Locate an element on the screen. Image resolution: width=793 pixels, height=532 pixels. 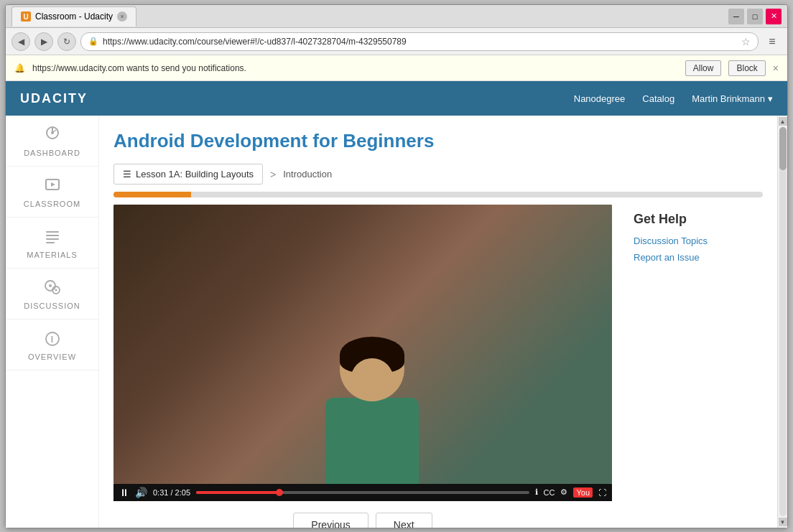
udacity-navbar: UDACITY Nanodegree Catalog Martin Brinkm… is located at coordinates (396, 98).